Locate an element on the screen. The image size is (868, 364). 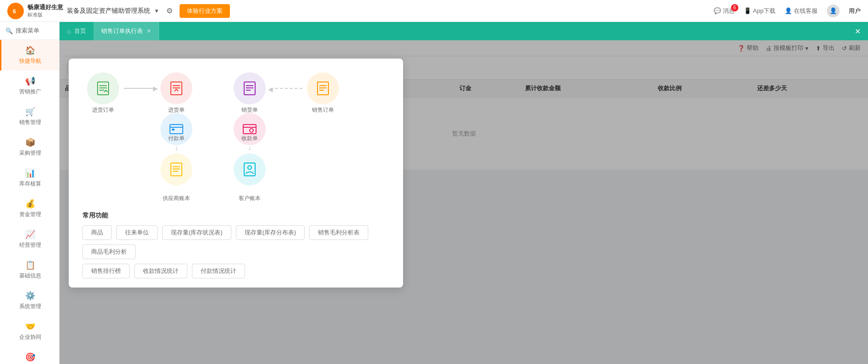
sidebar-item-guide: 🎯 新手引导 is located at coordinates (29, 355).